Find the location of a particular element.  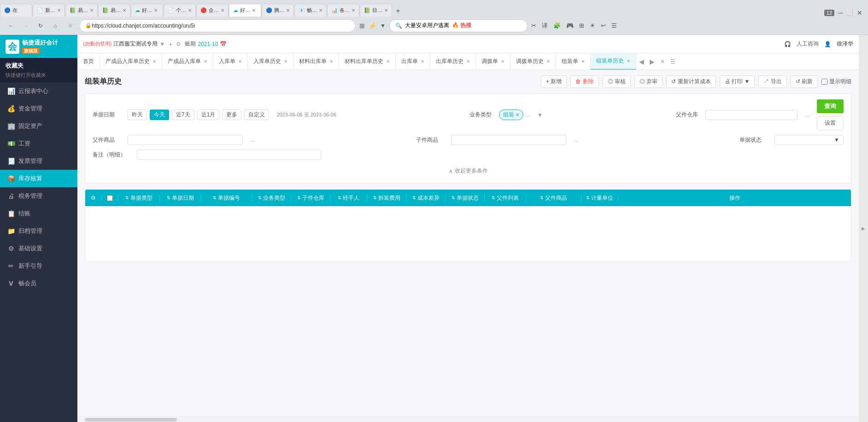

add-button: + 新增 is located at coordinates (554, 82).